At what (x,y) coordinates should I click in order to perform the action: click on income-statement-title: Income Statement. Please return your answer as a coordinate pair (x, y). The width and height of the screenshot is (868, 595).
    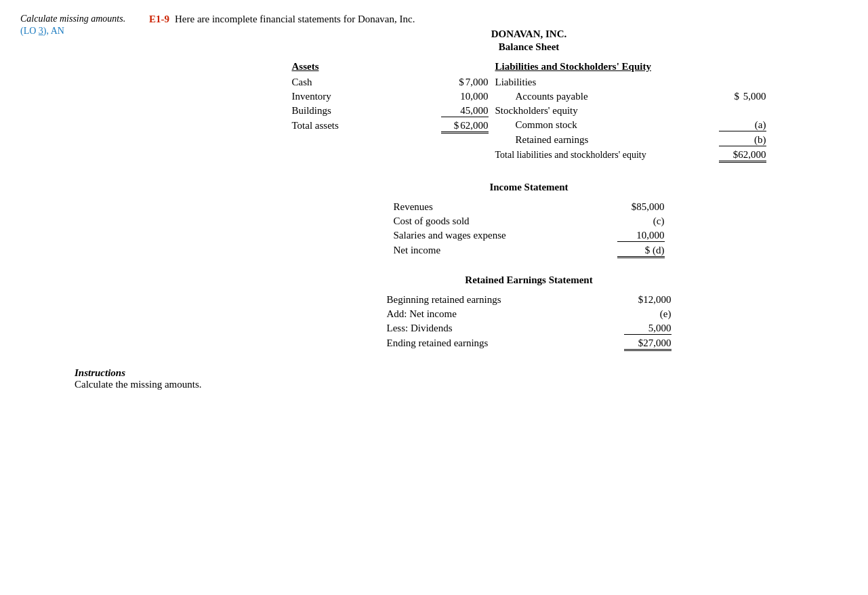
    Looking at the image, I should click on (529, 187).